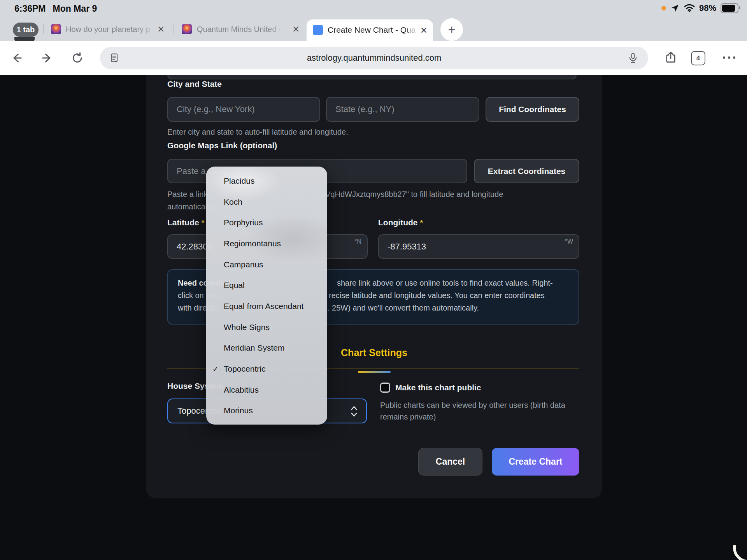 The height and width of the screenshot is (560, 747). What do you see at coordinates (408, 417) in the screenshot?
I see `public-help-line2: remains private)` at bounding box center [408, 417].